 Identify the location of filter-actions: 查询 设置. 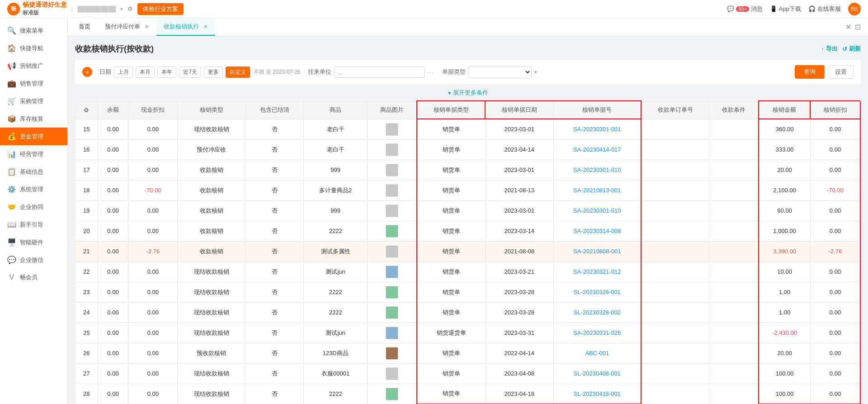
(824, 72).